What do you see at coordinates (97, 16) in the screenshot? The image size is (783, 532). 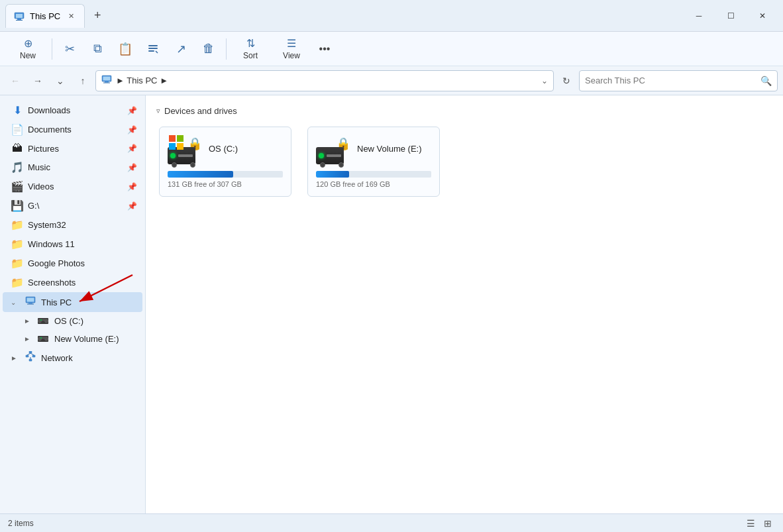 I see `add-tab-button: +` at bounding box center [97, 16].